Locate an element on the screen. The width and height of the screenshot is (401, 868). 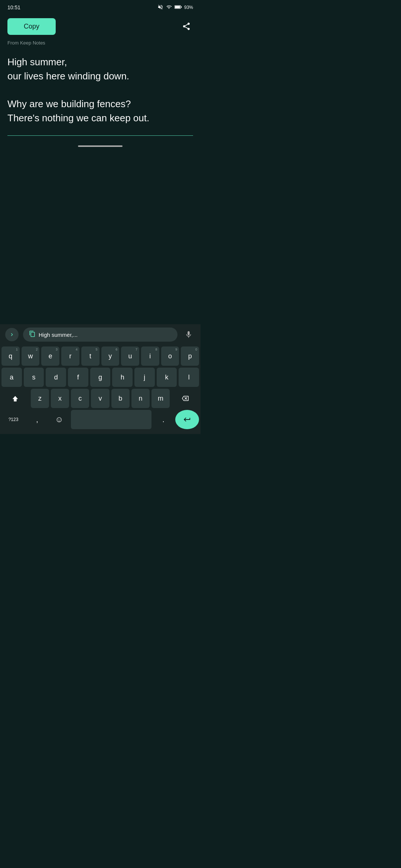
status-bar: 10:51 93% is located at coordinates (100, 7).